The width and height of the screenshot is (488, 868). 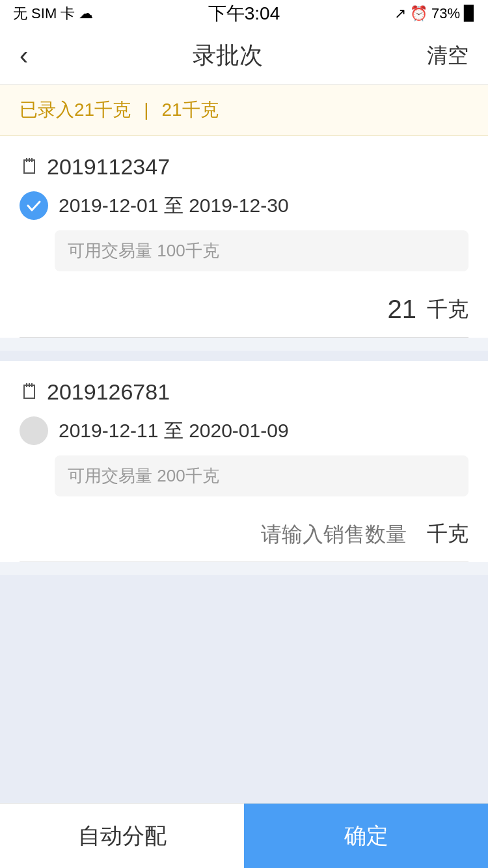 What do you see at coordinates (244, 433) in the screenshot?
I see `batch-date-row-2: 2019-12-11 至 2020-01-09` at bounding box center [244, 433].